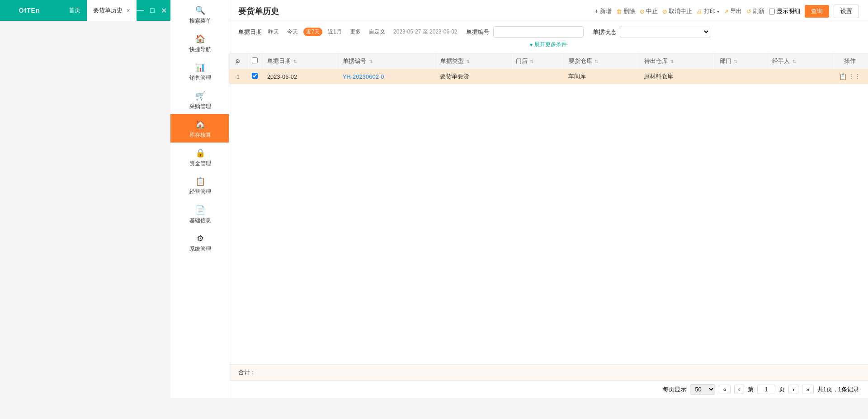 This screenshot has width=868, height=419. What do you see at coordinates (549, 37) in the screenshot?
I see `filter-area: 单据日期 昨天 今天 近7天 近1月 更多 自定义 2023-05-27 至 2…` at bounding box center [549, 37].